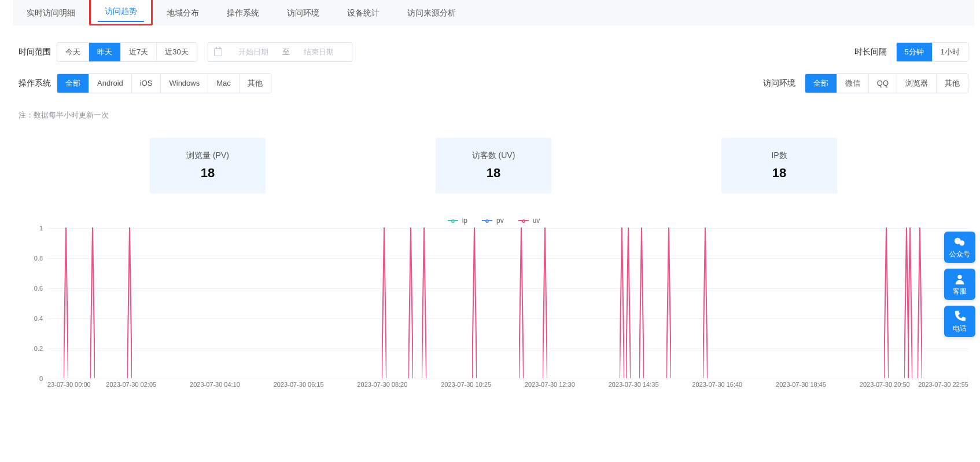 This screenshot has height=462, width=980. I want to click on time-range-btn-2: 近7天, so click(138, 52).